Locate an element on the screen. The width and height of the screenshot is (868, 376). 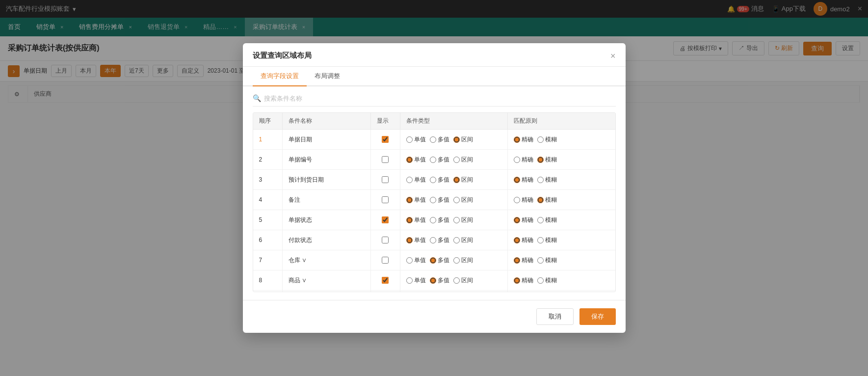
row-match-4: 精确 模糊 is located at coordinates (561, 200).